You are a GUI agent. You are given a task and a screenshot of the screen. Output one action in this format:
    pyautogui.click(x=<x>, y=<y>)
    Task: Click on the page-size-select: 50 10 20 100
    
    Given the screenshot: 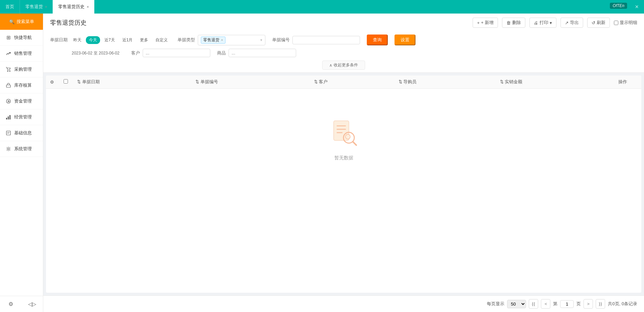 What is the action you would take?
    pyautogui.click(x=517, y=304)
    